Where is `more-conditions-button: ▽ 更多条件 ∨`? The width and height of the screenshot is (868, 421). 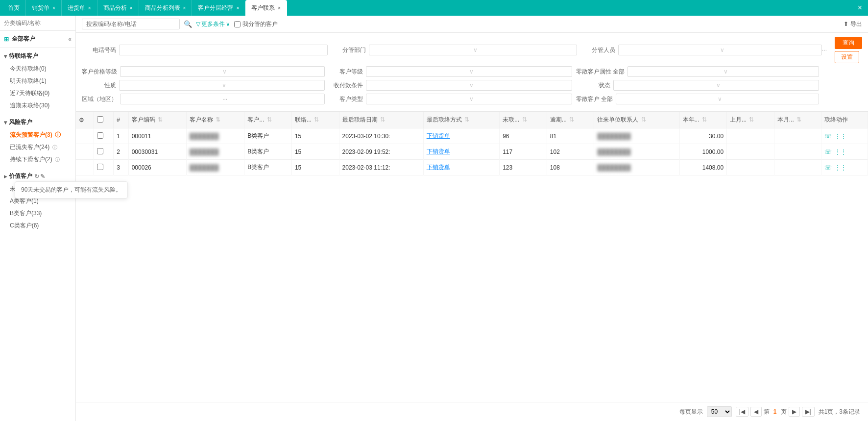 more-conditions-button: ▽ 更多条件 ∨ is located at coordinates (213, 25).